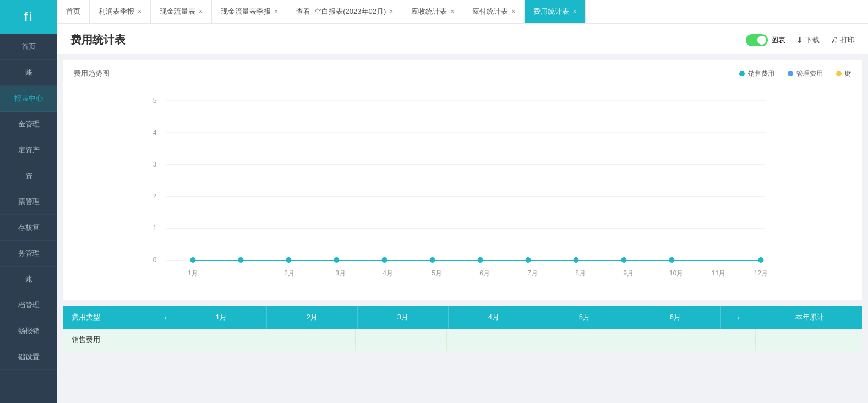 The image size is (868, 403). What do you see at coordinates (86, 317) in the screenshot?
I see `header-type-label: 费用类型` at bounding box center [86, 317].